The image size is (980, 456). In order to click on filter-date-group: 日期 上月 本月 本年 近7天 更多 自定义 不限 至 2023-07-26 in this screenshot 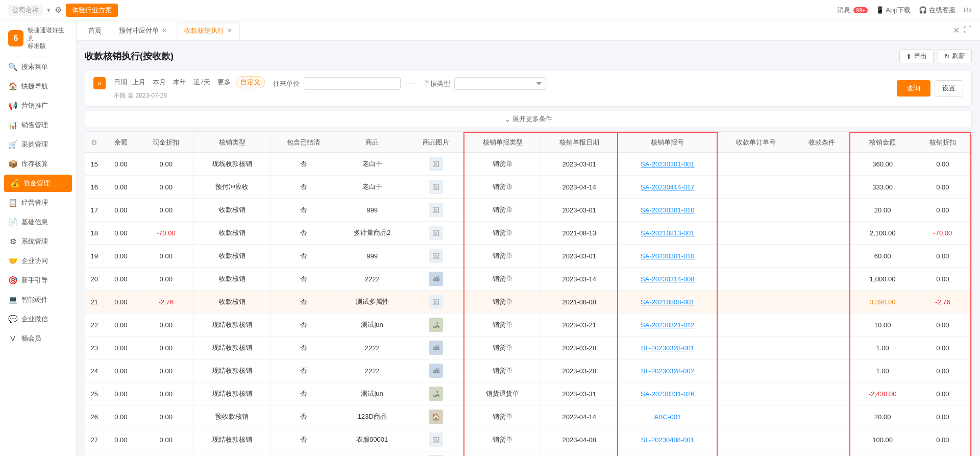, I will do `click(189, 88)`.